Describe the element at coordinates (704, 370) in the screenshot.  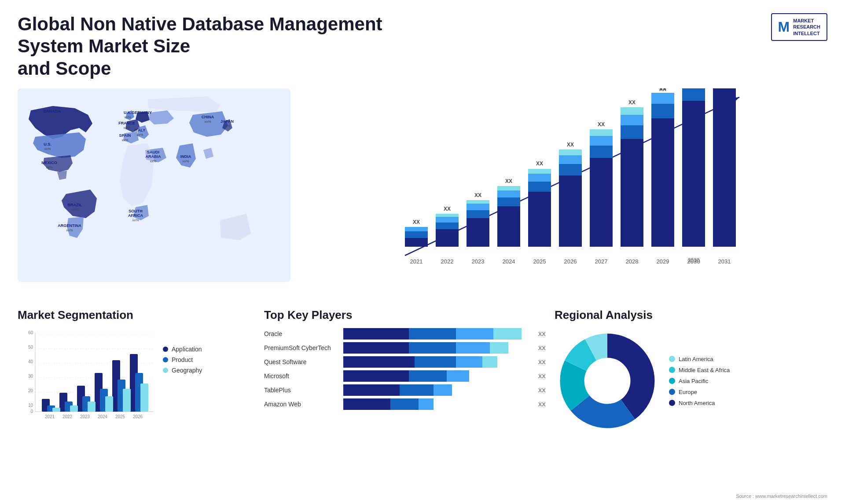
I see `legend-label-middle-east: Middle East & Africa` at that location.